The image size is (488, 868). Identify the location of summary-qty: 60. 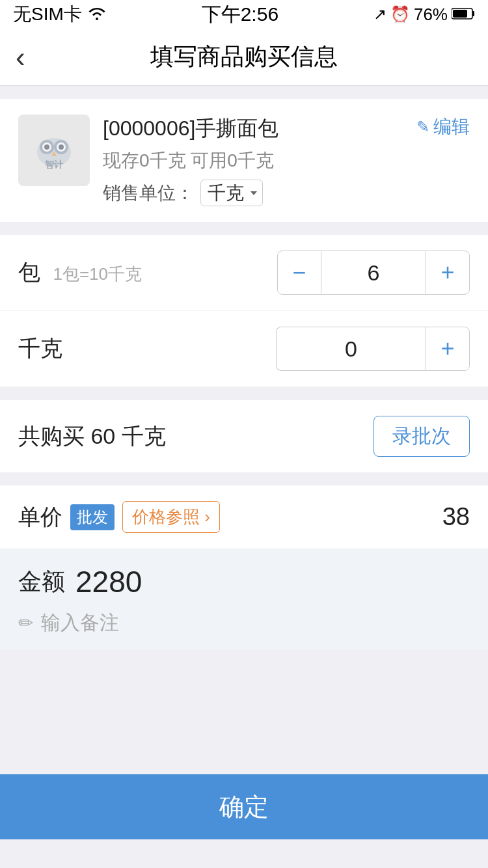
(103, 436).